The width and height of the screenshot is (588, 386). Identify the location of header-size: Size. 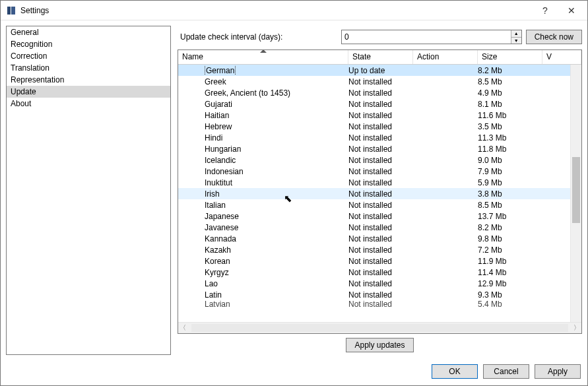
(510, 57).